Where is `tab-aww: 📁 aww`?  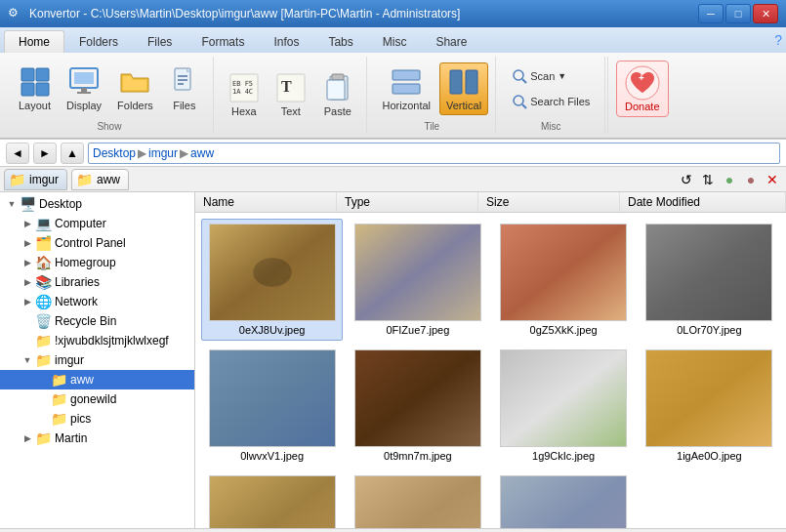
tab-aww: 📁 aww is located at coordinates (100, 180).